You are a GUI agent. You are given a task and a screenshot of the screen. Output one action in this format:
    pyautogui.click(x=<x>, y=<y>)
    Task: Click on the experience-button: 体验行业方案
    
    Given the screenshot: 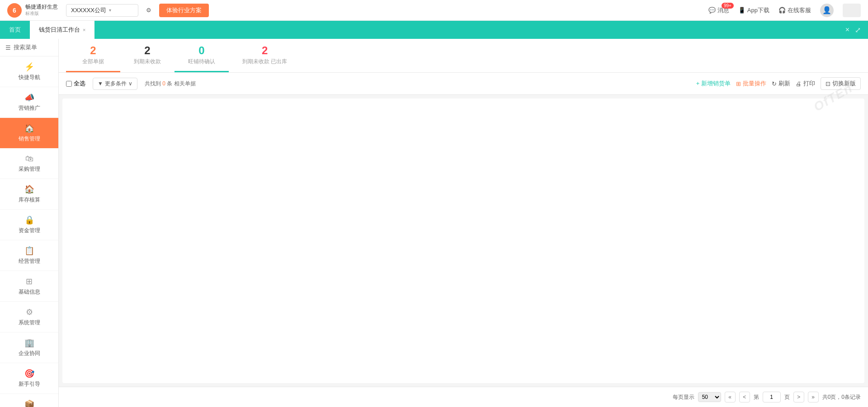 What is the action you would take?
    pyautogui.click(x=184, y=10)
    